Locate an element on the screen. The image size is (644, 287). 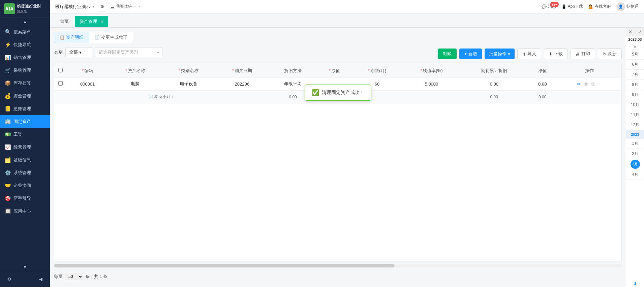
month-2: 2月 is located at coordinates (635, 154).